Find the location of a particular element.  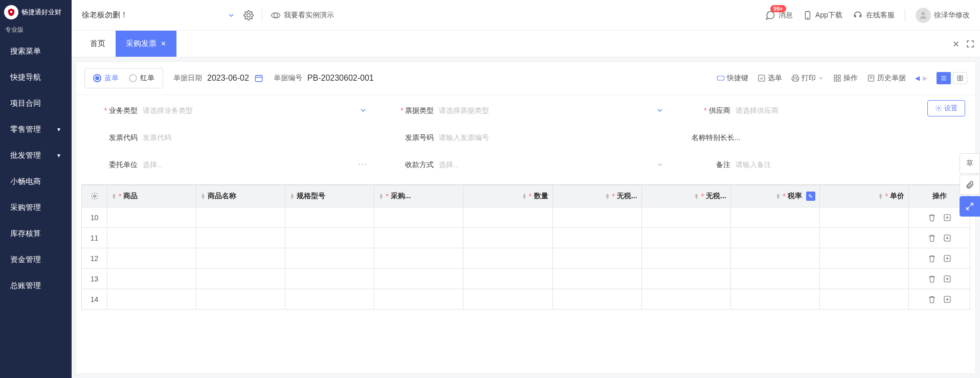

sidebar-item-5: 小畅电商 is located at coordinates (36, 182).